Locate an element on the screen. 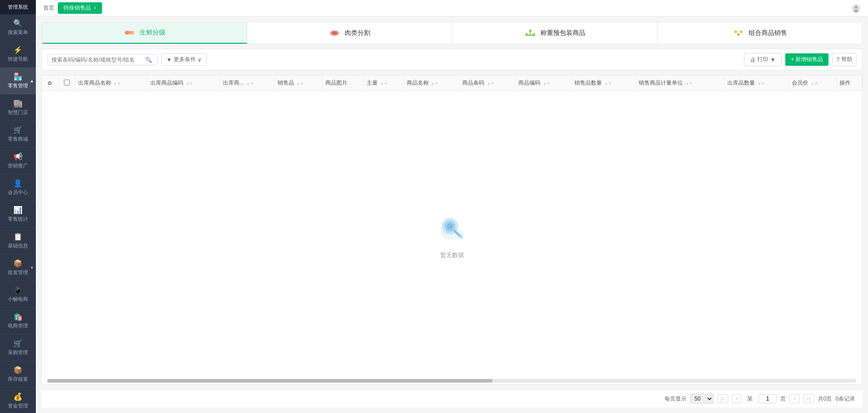  new-label: + 新增销售品 is located at coordinates (807, 60).